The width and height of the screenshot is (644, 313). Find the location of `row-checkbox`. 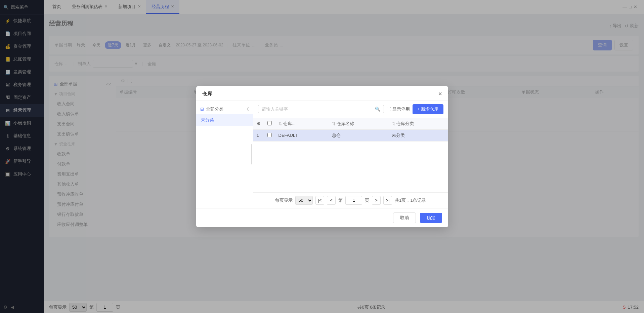

row-checkbox is located at coordinates (269, 135).